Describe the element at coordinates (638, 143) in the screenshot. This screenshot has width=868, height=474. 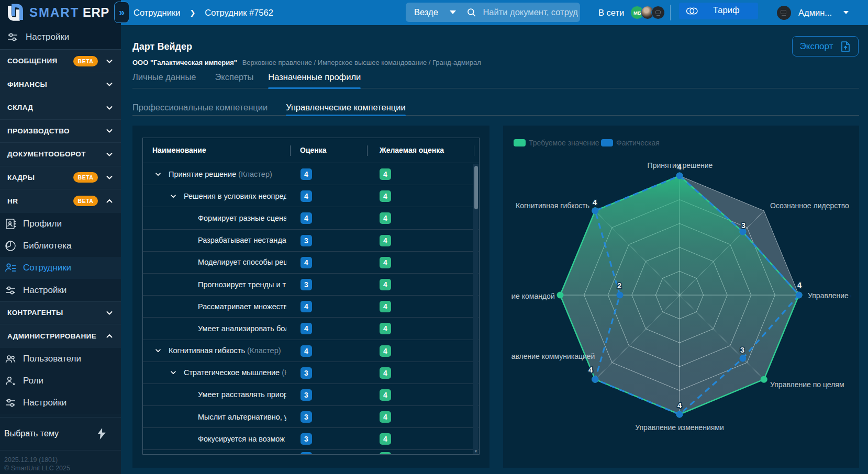
I see `svg-text: Фактическая` at that location.